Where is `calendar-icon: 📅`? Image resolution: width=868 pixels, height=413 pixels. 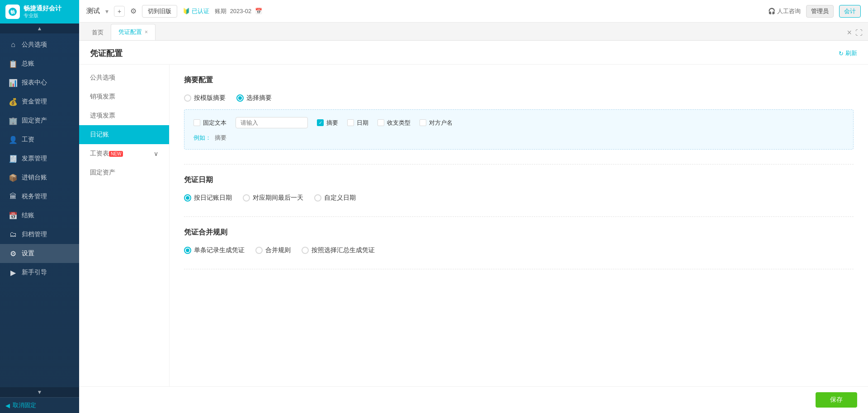 calendar-icon: 📅 is located at coordinates (259, 11).